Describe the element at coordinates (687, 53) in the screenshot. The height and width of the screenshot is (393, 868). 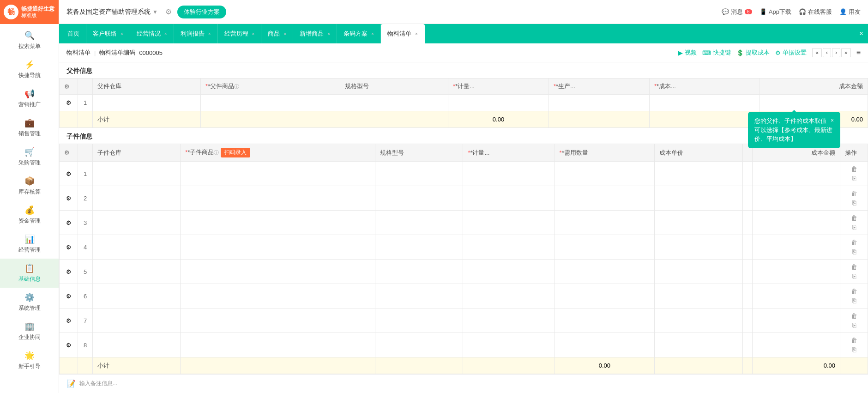
I see `view-button: ▶ 视频` at that location.